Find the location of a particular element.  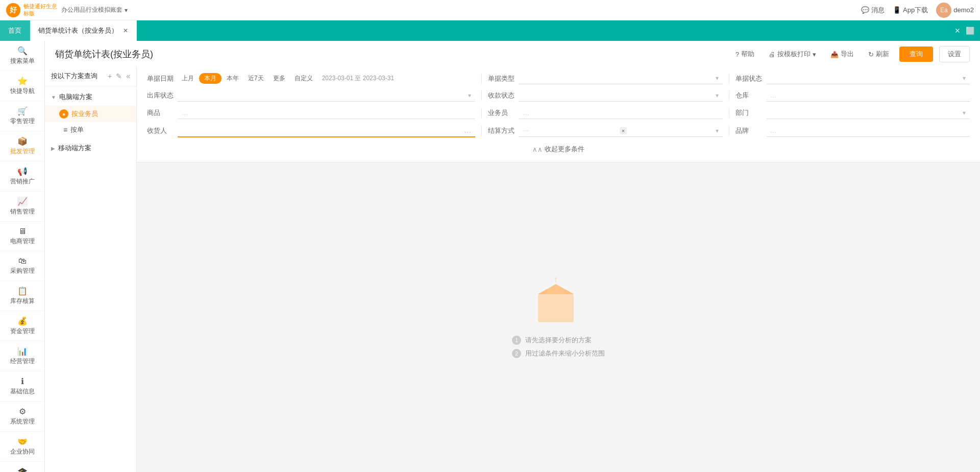

settlement-label: 结算方式 is located at coordinates (503, 131).